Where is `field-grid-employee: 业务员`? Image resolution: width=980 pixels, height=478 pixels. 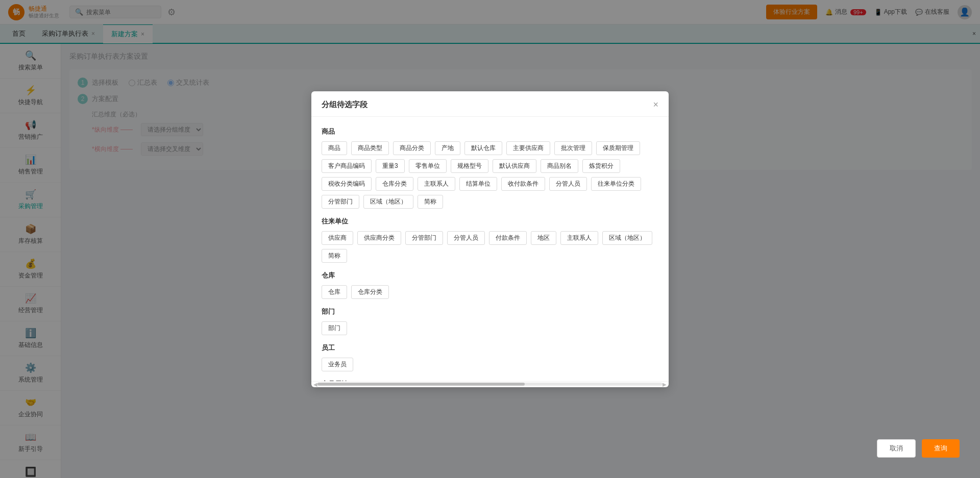
field-grid-employee: 业务员 is located at coordinates (490, 364).